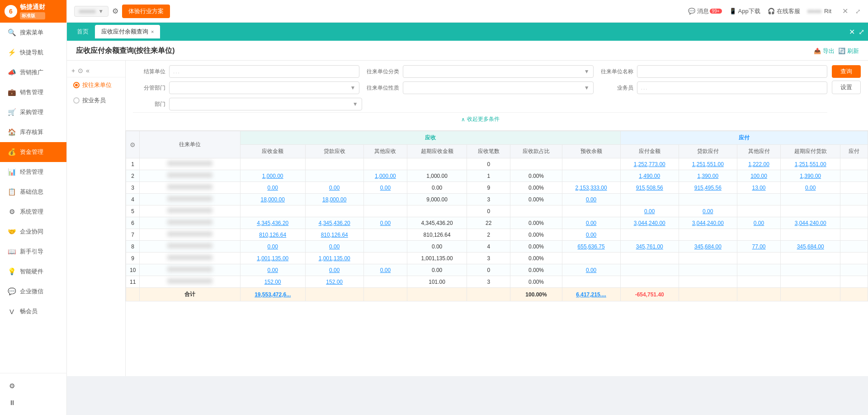 Image resolution: width=868 pixels, height=415 pixels. Describe the element at coordinates (264, 88) in the screenshot. I see `branch-dept-input: ▼` at that location.